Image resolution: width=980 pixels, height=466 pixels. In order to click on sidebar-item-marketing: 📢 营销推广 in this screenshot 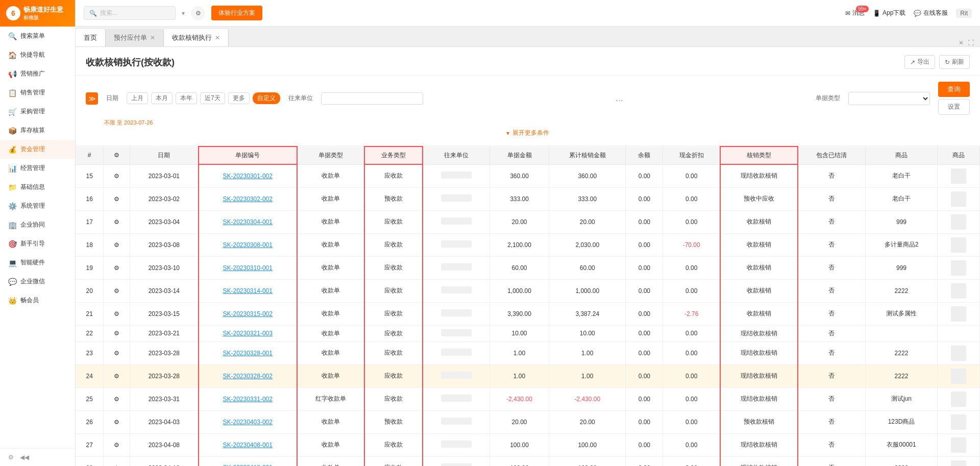, I will do `click(38, 73)`.